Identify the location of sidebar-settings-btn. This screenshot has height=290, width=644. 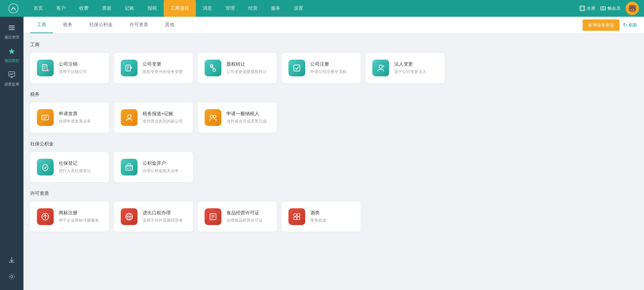
(12, 277).